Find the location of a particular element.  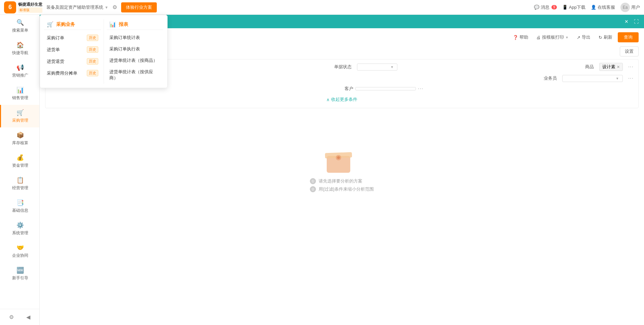

goods-tag: 设计素 ✕ is located at coordinates (611, 67).